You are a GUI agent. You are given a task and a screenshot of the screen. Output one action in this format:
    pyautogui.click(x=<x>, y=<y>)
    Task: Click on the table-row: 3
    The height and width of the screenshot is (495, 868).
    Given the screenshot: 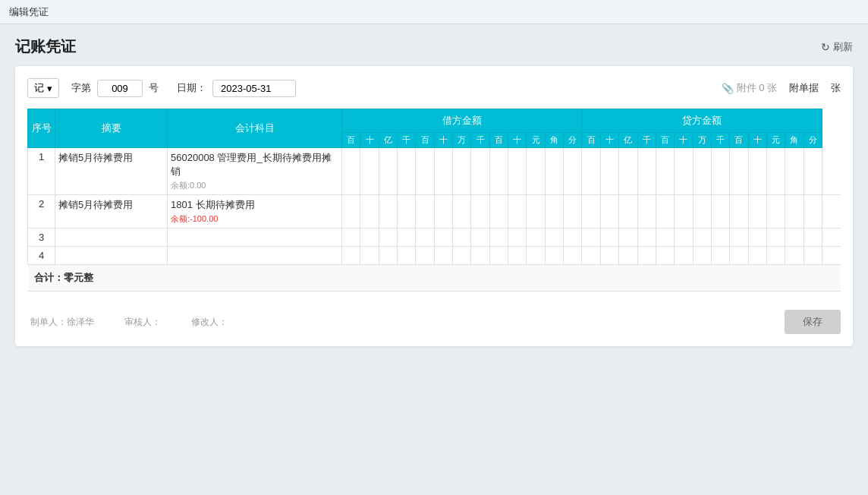 What is the action you would take?
    pyautogui.click(x=435, y=238)
    